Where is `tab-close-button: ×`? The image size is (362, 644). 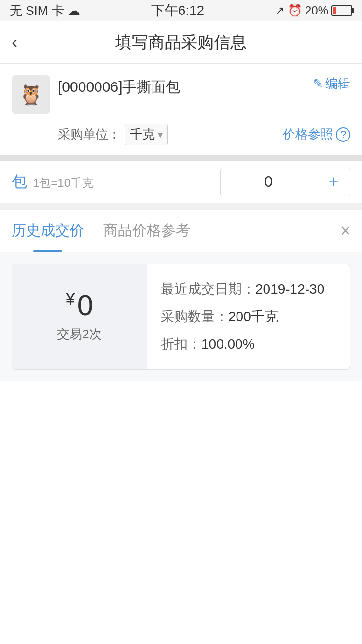
tab-close-button: × is located at coordinates (346, 231).